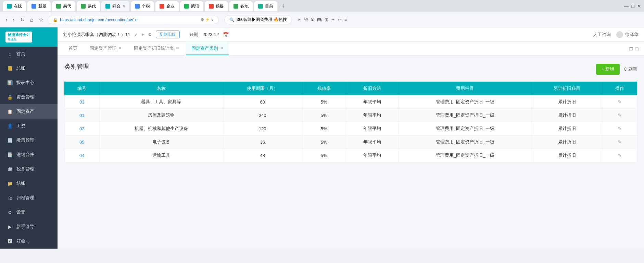  I want to click on extension-game: 🎮, so click(319, 20).